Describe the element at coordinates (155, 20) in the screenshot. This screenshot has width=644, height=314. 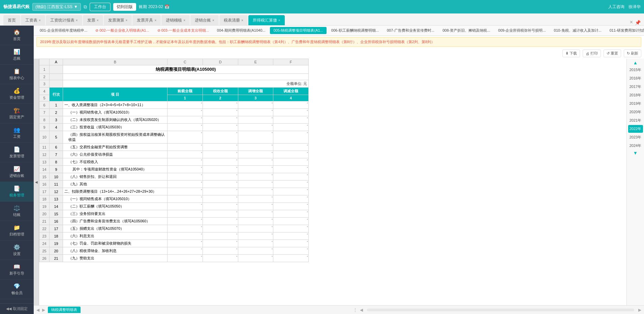
I see `close-tab-invoice-open: ×` at that location.